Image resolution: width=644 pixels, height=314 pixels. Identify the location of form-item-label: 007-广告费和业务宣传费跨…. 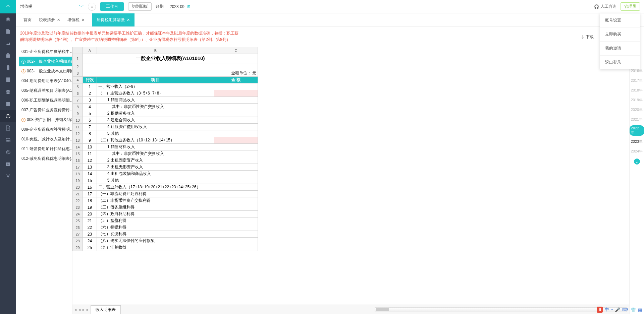
(47, 110).